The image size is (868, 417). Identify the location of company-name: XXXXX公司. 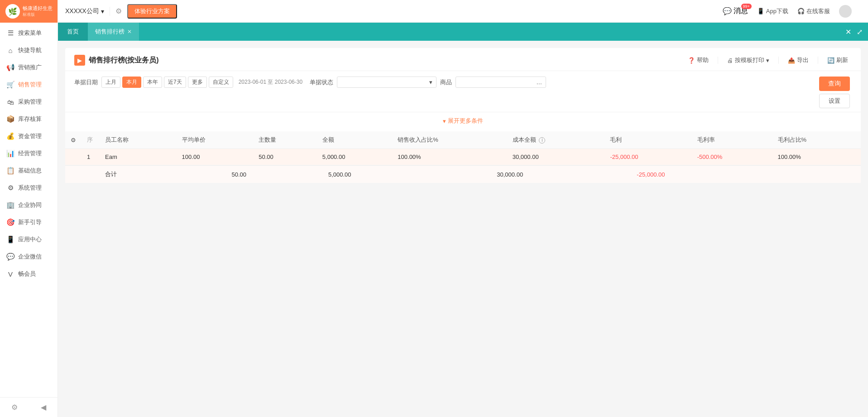
(82, 11).